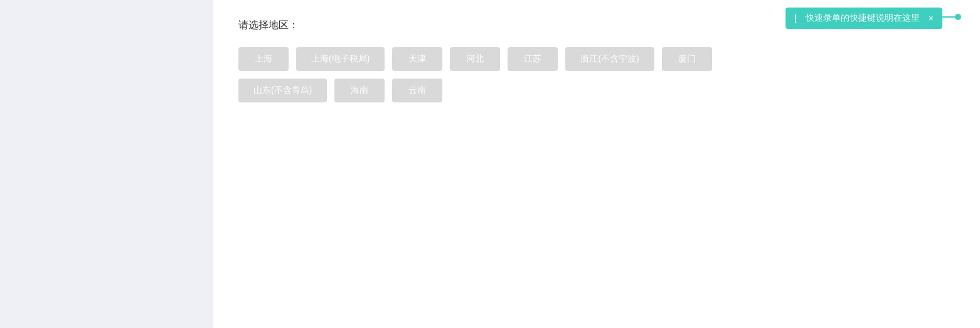 The width and height of the screenshot is (980, 328). What do you see at coordinates (958, 17) in the screenshot?
I see `tooltip-dot` at bounding box center [958, 17].